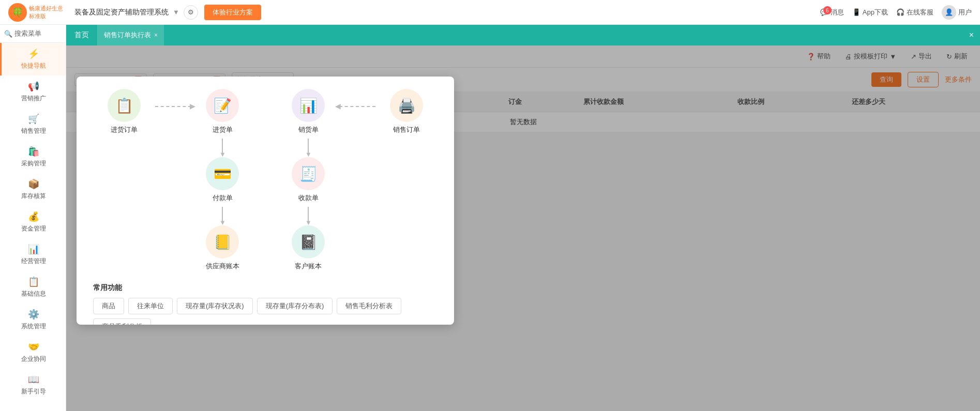 The width and height of the screenshot is (980, 411). I want to click on tab-bar: 首页 销售订单执行表 × ×, so click(523, 35).